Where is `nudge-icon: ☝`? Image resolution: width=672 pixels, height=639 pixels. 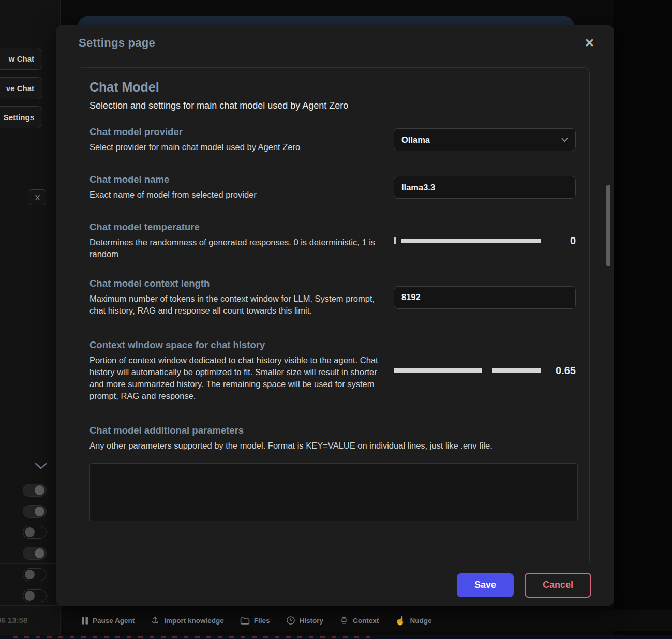 nudge-icon: ☝ is located at coordinates (400, 621).